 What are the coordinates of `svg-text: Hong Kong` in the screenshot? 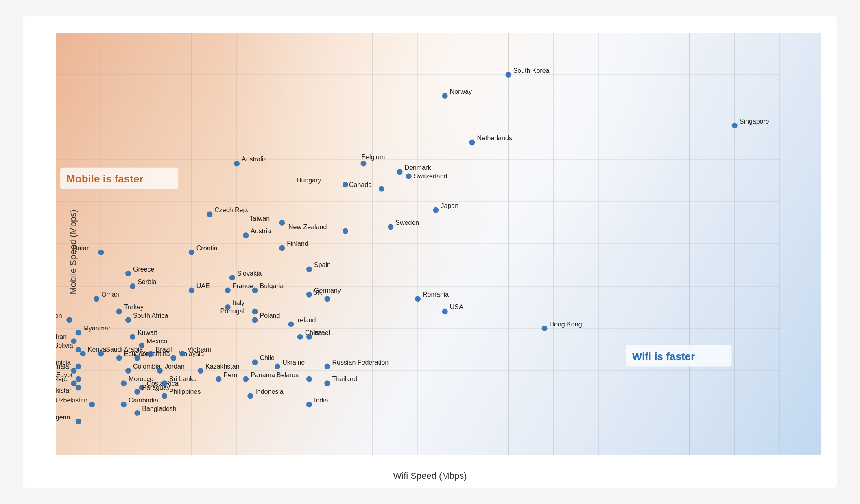 It's located at (566, 324).